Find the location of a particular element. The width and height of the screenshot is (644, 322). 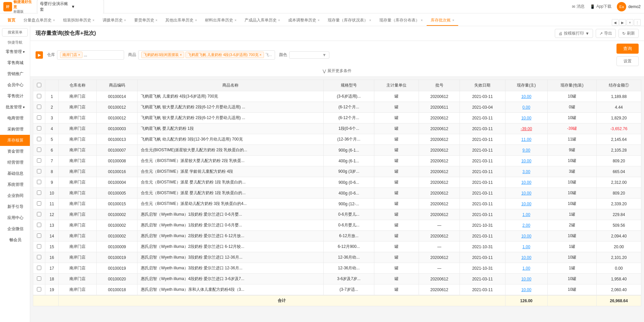

warehouse-tag-close: × is located at coordinates (79, 55).